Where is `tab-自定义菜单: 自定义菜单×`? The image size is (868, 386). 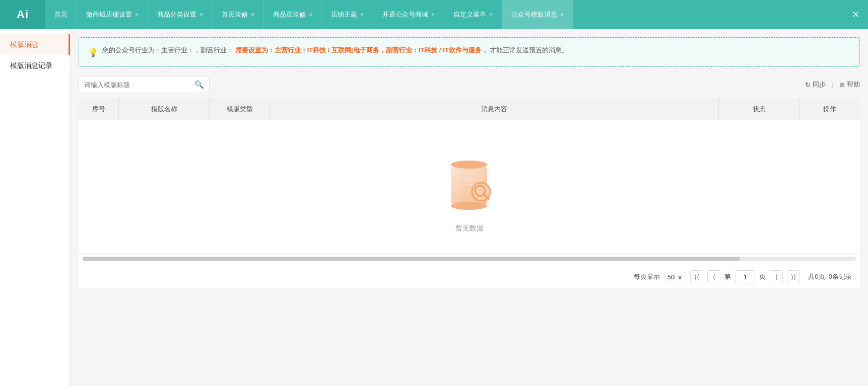 tab-自定义菜单: 自定义菜单× is located at coordinates (474, 15).